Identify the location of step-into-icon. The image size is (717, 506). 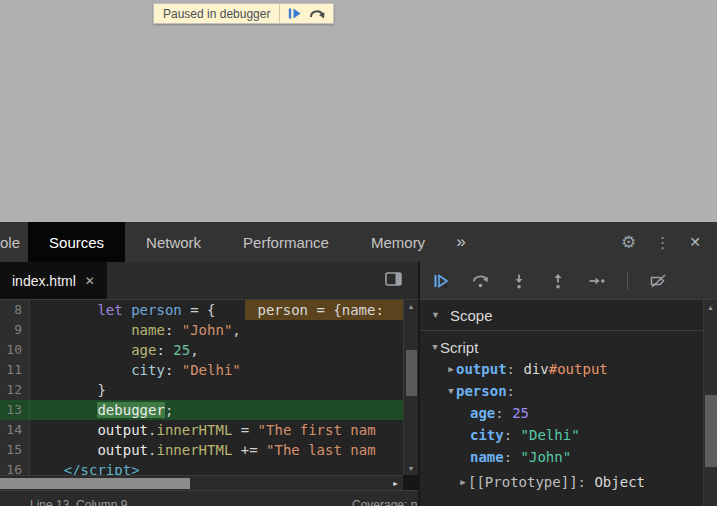
(519, 281).